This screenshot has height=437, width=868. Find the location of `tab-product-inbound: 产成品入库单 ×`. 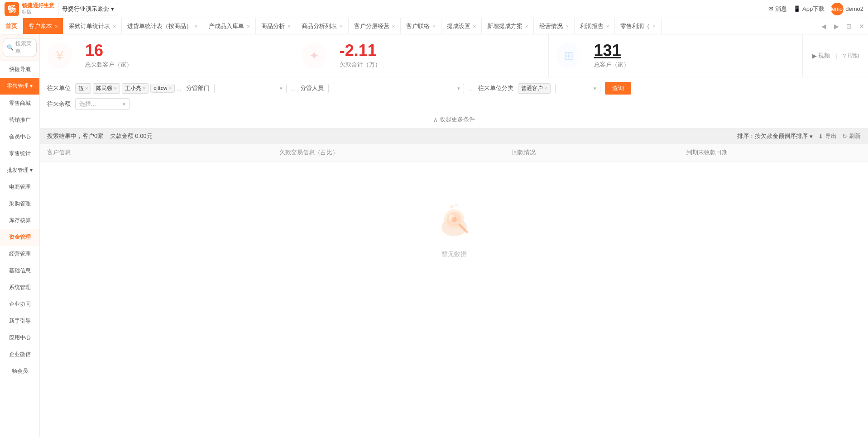

tab-product-inbound: 产成品入库单 × is located at coordinates (229, 26).